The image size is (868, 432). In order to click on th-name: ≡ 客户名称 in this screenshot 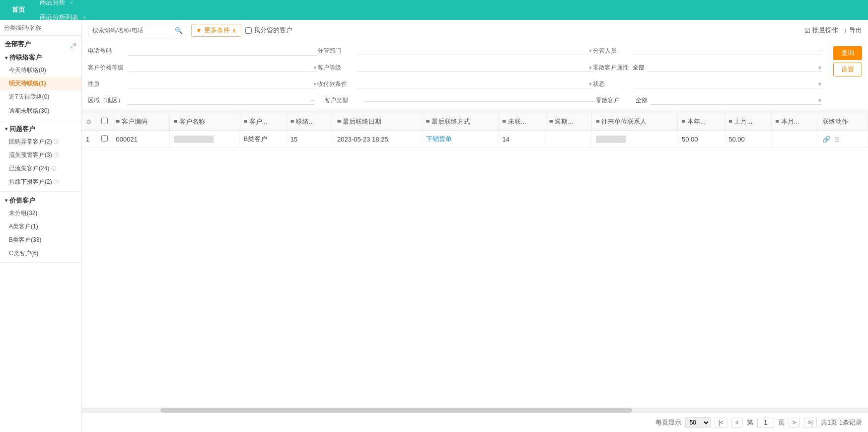, I will do `click(205, 122)`.